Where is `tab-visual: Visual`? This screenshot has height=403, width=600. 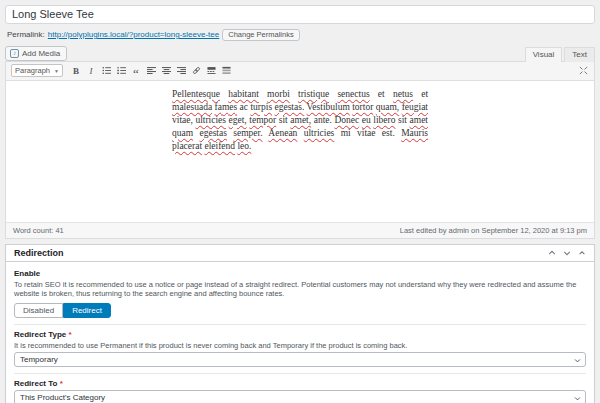
tab-visual: Visual is located at coordinates (544, 54).